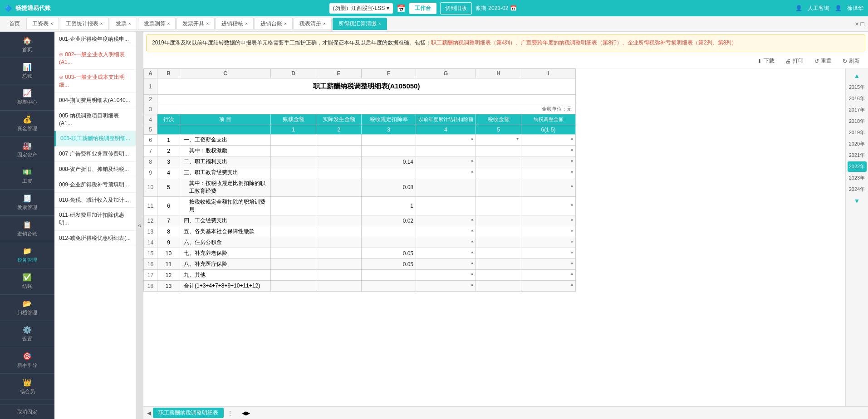 The height and width of the screenshot is (419, 868). I want to click on row7-E, so click(339, 151).